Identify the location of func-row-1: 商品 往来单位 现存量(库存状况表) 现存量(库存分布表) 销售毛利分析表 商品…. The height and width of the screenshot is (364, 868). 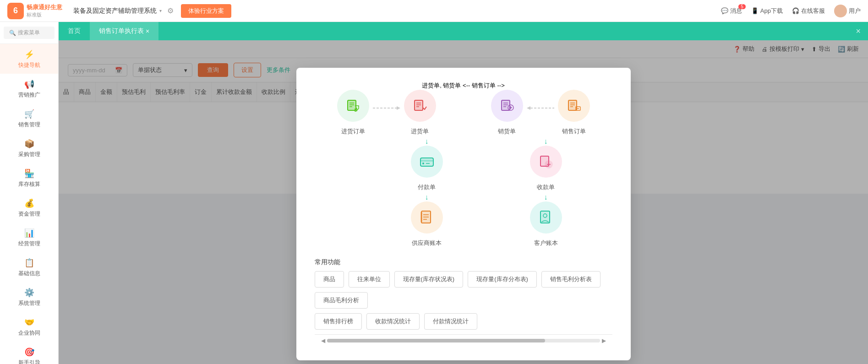
(464, 290).